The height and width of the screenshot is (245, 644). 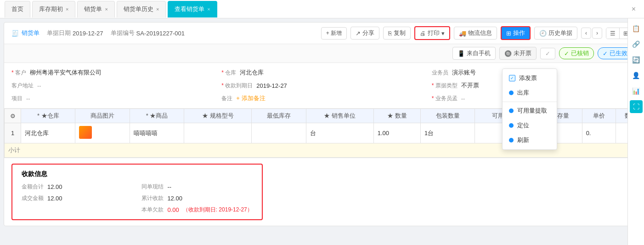 What do you see at coordinates (137, 199) in the screenshot?
I see `payment-grid: 金额合计 12.00 同单现结 -- 成交金额 12.00 累计收款 12.00` at bounding box center [137, 199].